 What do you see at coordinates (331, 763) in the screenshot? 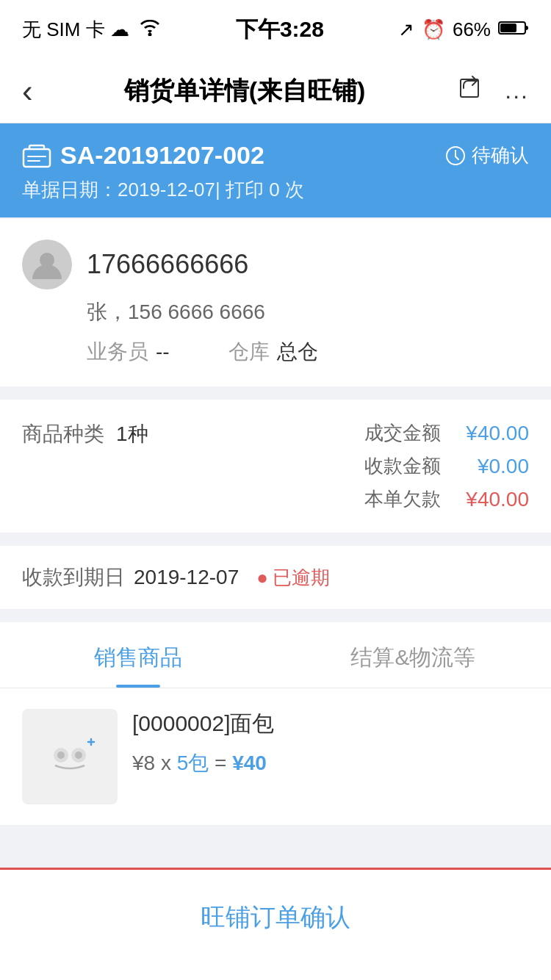
I see `product-price: ¥8 x 5包 = ¥40` at bounding box center [331, 763].